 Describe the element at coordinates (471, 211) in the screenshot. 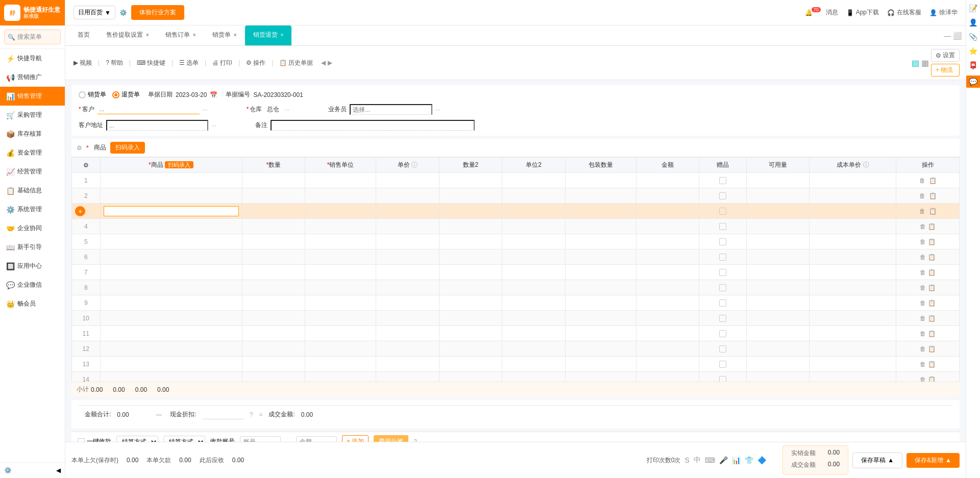

I see `row-3-qty2` at that location.